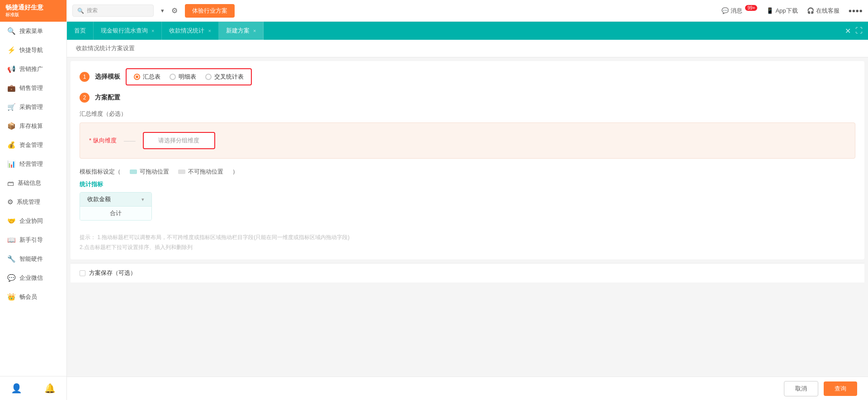 The height and width of the screenshot is (400, 868). I want to click on sidebar-label-7: 经营管理, so click(31, 164).